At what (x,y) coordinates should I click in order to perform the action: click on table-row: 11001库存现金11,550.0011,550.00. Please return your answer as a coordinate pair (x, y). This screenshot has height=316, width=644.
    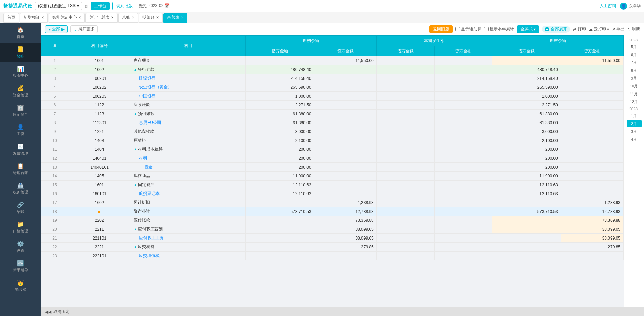
    Looking at the image, I should click on (332, 61).